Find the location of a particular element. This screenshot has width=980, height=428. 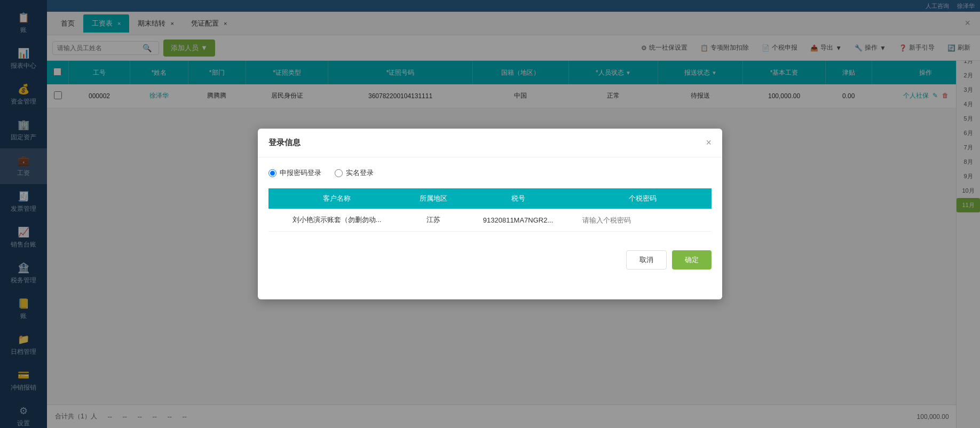

tax-password-input is located at coordinates (643, 220).